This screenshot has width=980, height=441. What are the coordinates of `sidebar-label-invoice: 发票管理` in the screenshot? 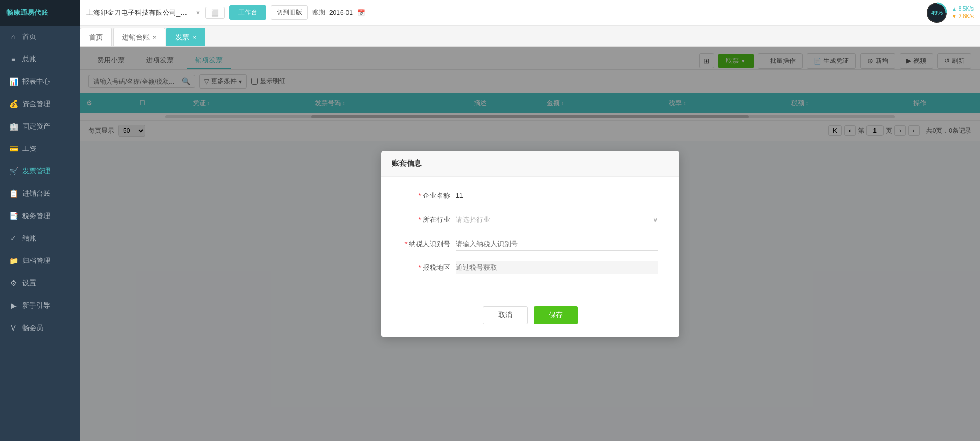 It's located at (36, 171).